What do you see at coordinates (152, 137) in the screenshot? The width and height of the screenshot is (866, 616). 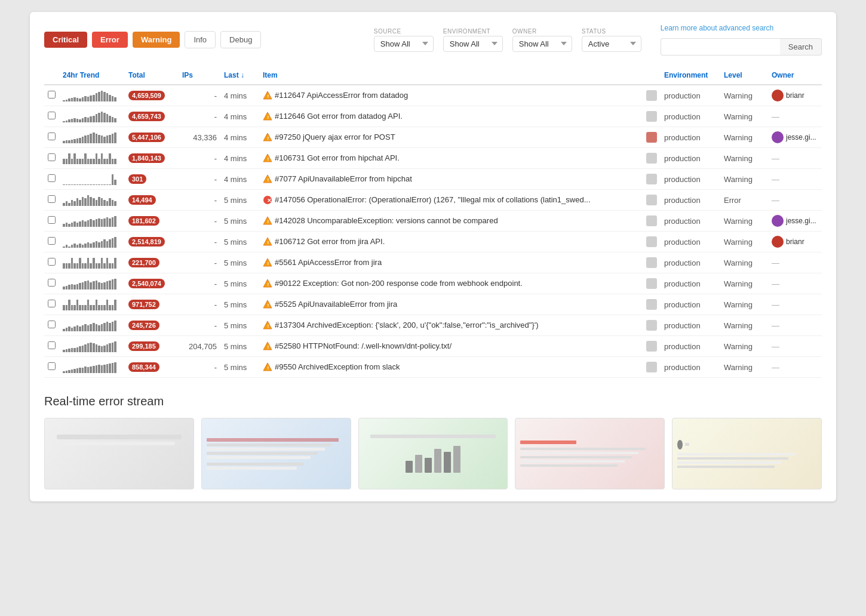 I see `total-cell: 5,447,106` at bounding box center [152, 137].